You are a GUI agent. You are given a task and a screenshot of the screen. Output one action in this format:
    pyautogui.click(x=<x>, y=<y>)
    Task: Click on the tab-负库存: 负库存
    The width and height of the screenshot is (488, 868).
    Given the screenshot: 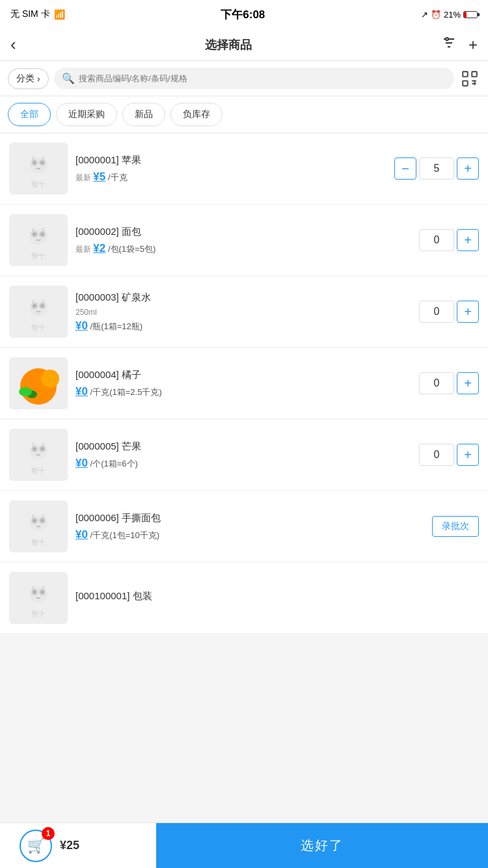 What is the action you would take?
    pyautogui.click(x=197, y=115)
    